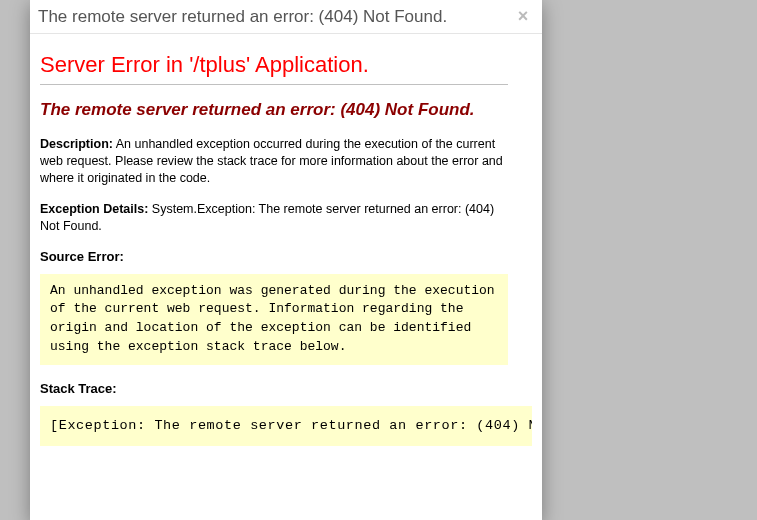 The image size is (757, 520). What do you see at coordinates (274, 84) in the screenshot?
I see `divider` at bounding box center [274, 84].